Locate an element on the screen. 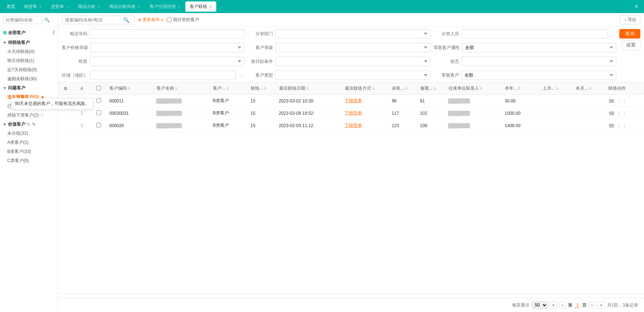 The image size is (644, 312). filter-select-gender is located at coordinates (167, 61).